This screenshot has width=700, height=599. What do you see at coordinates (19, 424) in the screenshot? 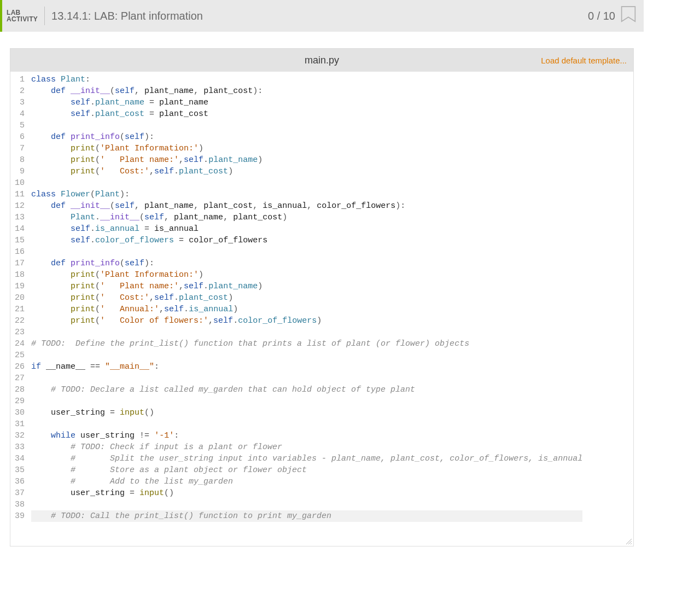
I see `line-number: 31` at bounding box center [19, 424].